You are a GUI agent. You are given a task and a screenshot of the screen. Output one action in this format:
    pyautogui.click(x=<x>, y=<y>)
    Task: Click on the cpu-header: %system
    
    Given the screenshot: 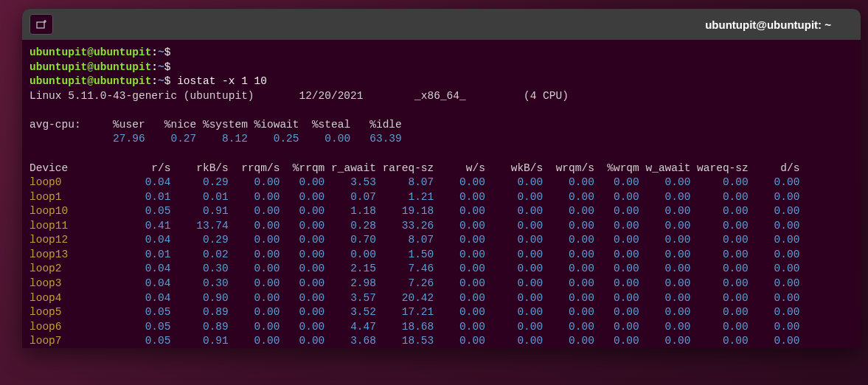 What is the action you would take?
    pyautogui.click(x=222, y=125)
    